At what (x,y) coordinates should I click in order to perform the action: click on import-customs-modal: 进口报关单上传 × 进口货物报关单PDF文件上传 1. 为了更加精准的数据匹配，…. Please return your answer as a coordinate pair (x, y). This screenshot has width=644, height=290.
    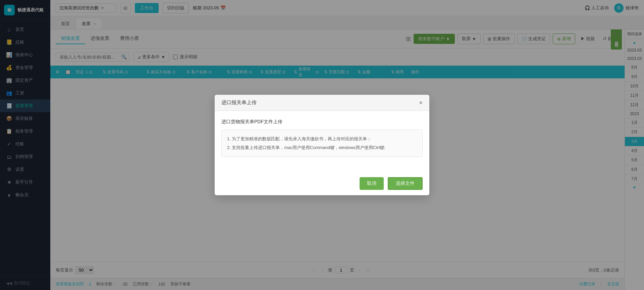
    Looking at the image, I should click on (322, 145).